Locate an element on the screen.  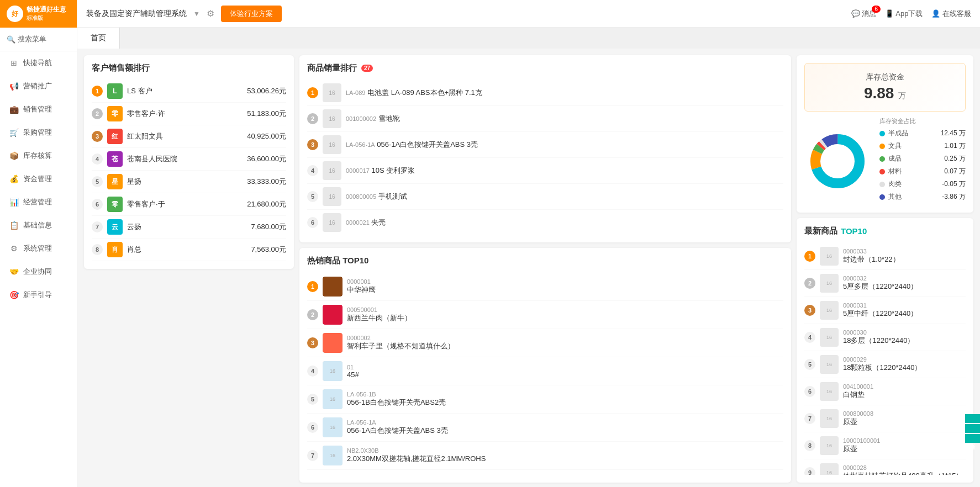
legend-item: 肉类 -0.05 万 is located at coordinates (923, 184).